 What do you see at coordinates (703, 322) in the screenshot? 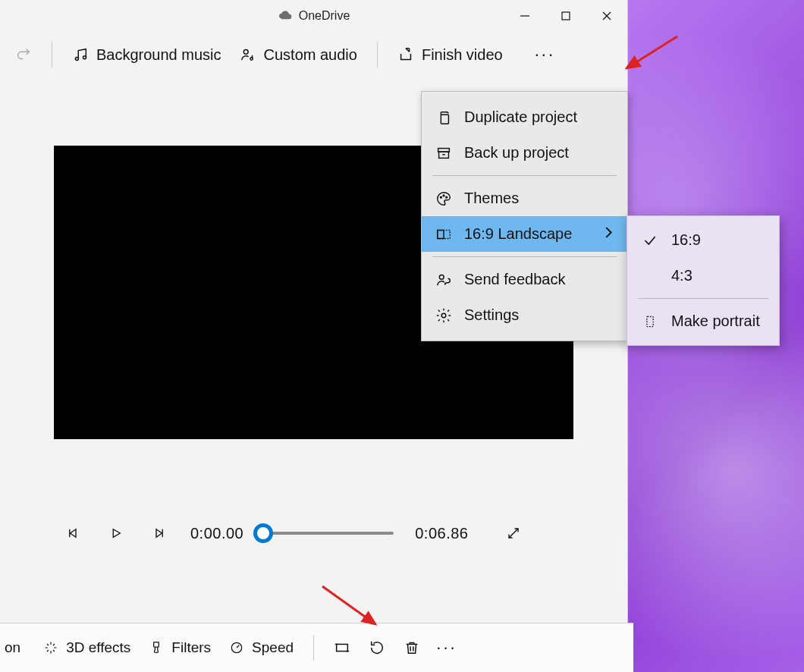
I see `submenu-make-portrait: Make portrait` at bounding box center [703, 322].